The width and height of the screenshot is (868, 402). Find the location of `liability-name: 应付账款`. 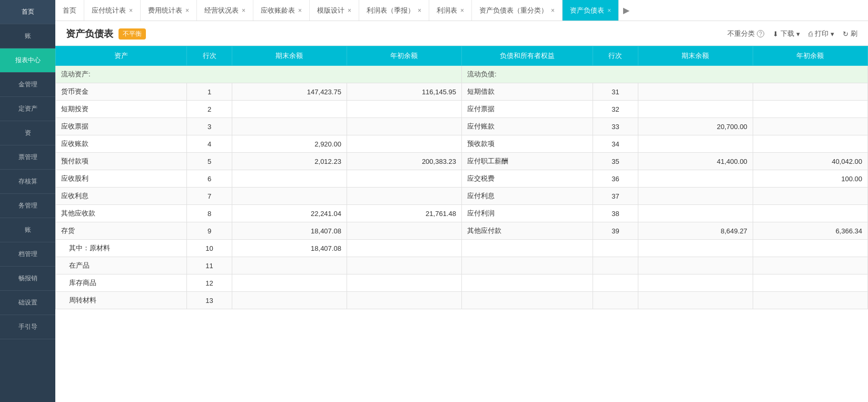

liability-name: 应付账款 is located at coordinates (527, 126).